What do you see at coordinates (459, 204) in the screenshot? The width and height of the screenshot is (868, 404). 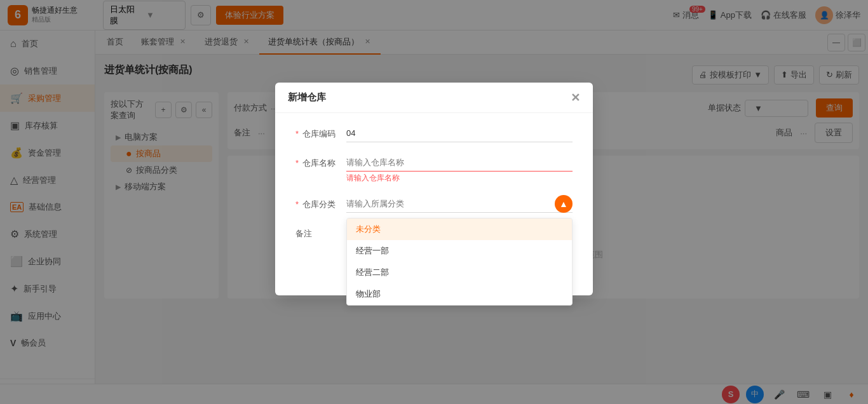 I see `category-input-wrapper: ▲ 未分类 经营一部 经营二部 物业部` at bounding box center [459, 204].